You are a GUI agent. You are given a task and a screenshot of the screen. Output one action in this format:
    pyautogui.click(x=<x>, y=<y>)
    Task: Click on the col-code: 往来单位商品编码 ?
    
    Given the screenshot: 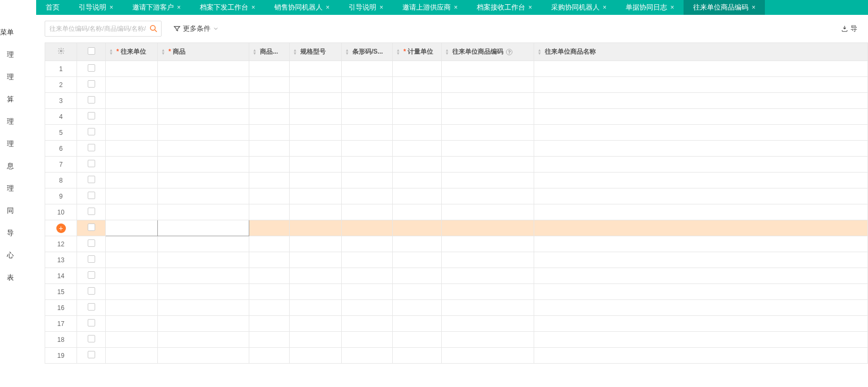 What is the action you would take?
    pyautogui.click(x=488, y=52)
    